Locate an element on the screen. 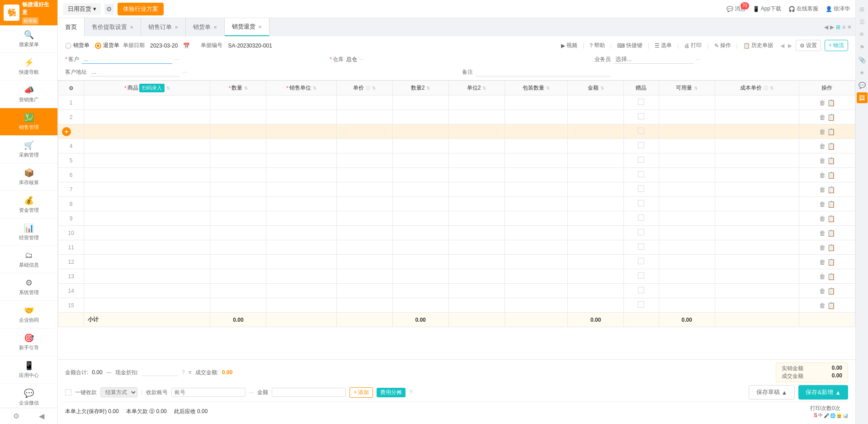  calc-help-icon: ? is located at coordinates (184, 372).